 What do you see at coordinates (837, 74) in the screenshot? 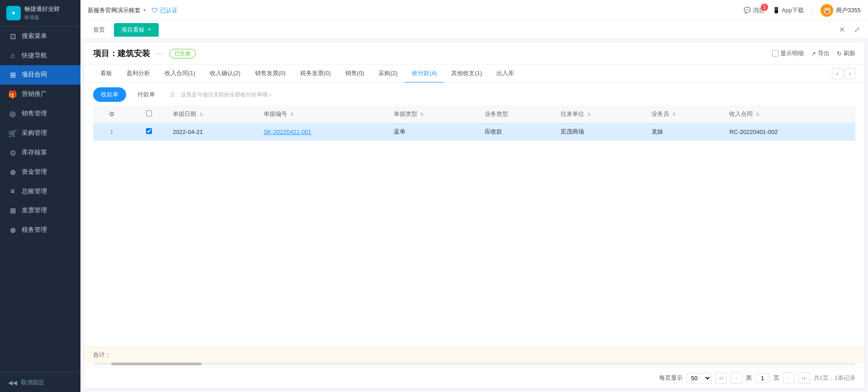
I see `subtab-prev-button: ‹` at bounding box center [837, 74].